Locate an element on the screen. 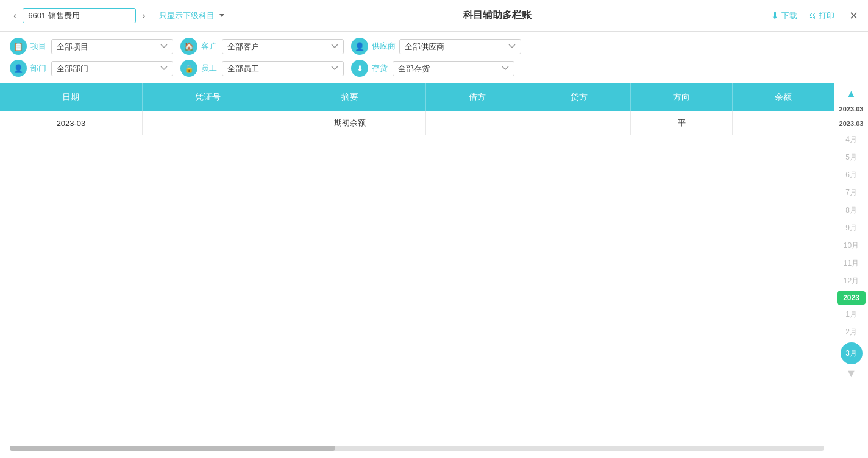 Image resolution: width=868 pixels, height=458 pixels. print-icon: 🖨 is located at coordinates (812, 16).